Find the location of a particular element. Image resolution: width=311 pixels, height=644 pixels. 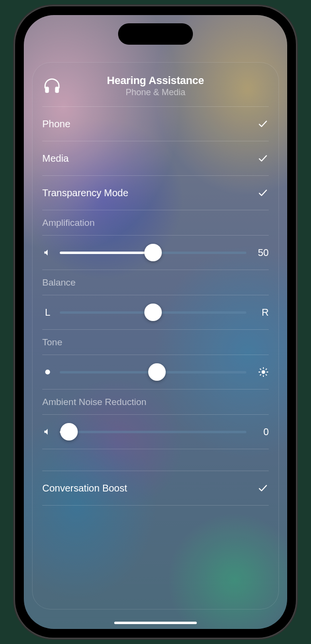

option-label: Phone is located at coordinates (56, 124).